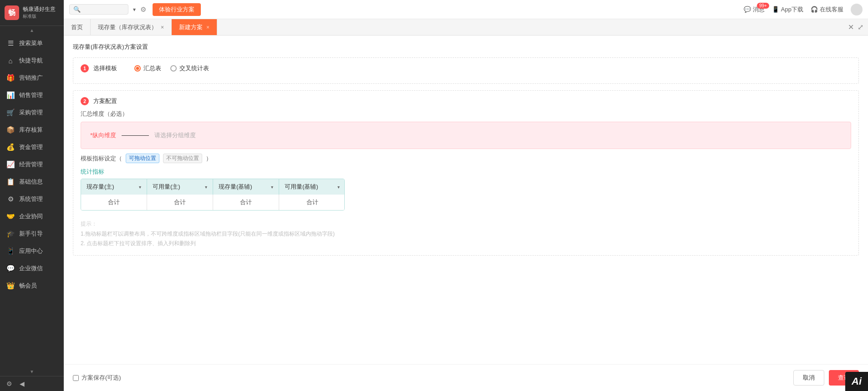 The height and width of the screenshot is (391, 868). What do you see at coordinates (246, 202) in the screenshot?
I see `stats-cell-2: 合计` at bounding box center [246, 202].